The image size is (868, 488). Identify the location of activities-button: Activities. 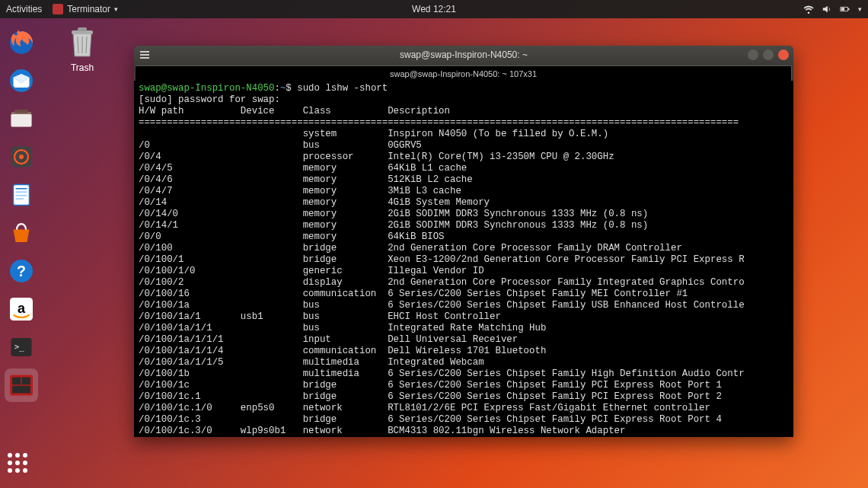
(24, 9).